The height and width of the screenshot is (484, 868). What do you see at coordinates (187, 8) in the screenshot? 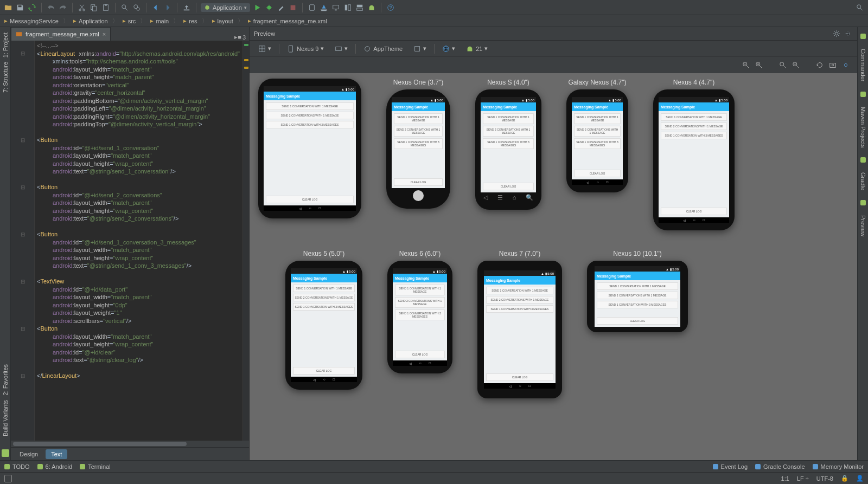
I see `make-icon` at bounding box center [187, 8].